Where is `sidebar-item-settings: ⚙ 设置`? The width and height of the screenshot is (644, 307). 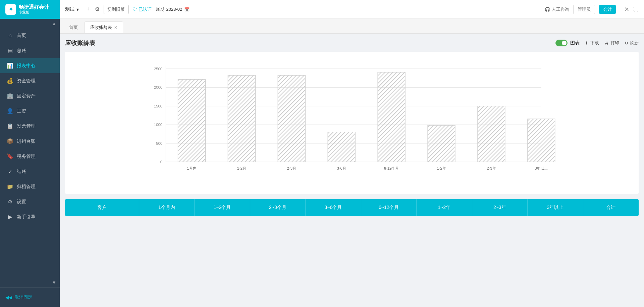 sidebar-item-settings: ⚙ 设置 is located at coordinates (30, 202).